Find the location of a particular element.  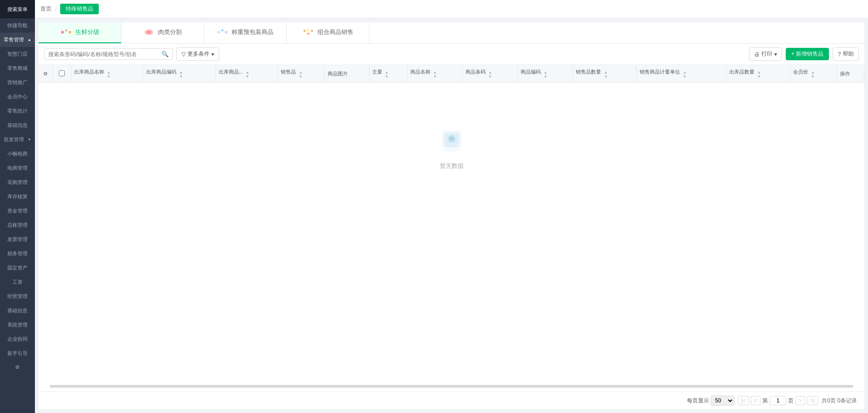

last-page-button: >| is located at coordinates (812, 401).